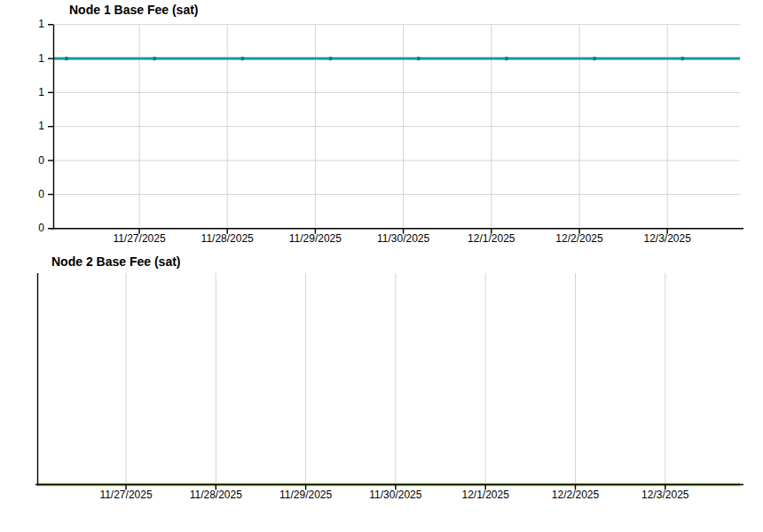  Describe the element at coordinates (134, 10) in the screenshot. I see `node1-chart-title: Node 1 Base Fee (sat)` at that location.